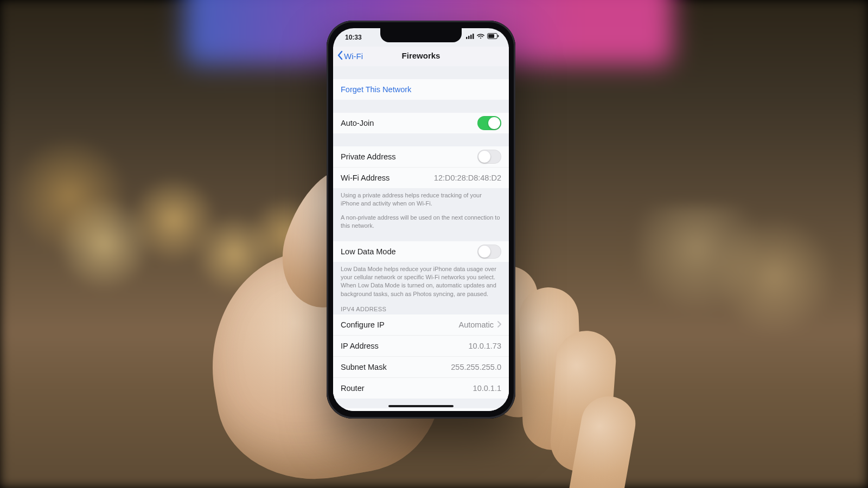 This screenshot has height=488, width=868. Describe the element at coordinates (421, 198) in the screenshot. I see `private-address-footer-1: Using a private address helps reduce tra…` at that location.